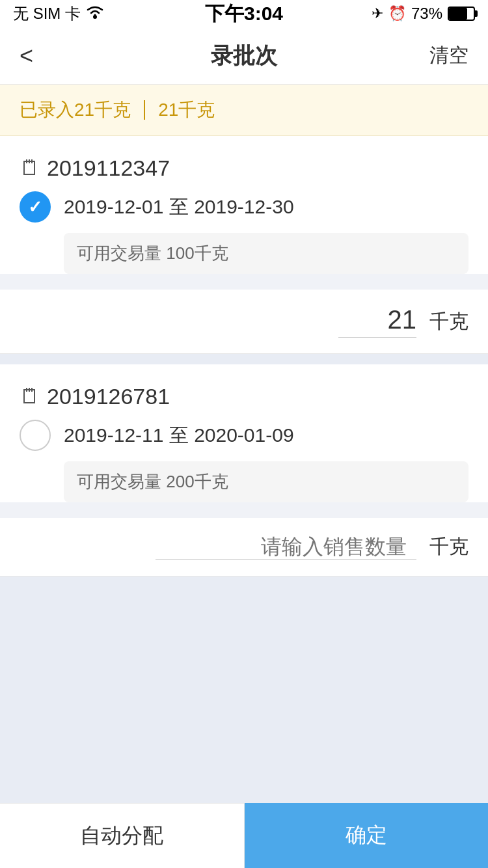 The image size is (488, 868). What do you see at coordinates (108, 397) in the screenshot?
I see `batch2-id: 2019126781` at bounding box center [108, 397].